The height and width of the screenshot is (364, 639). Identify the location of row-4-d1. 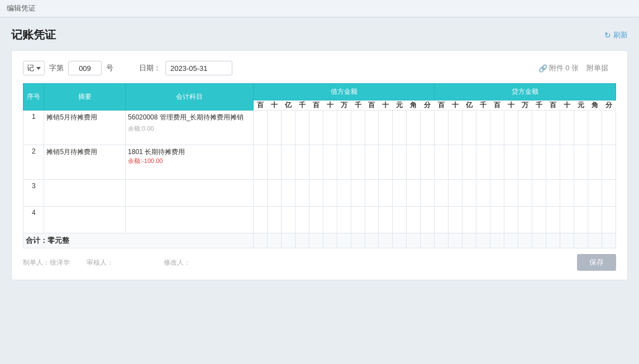
(260, 220).